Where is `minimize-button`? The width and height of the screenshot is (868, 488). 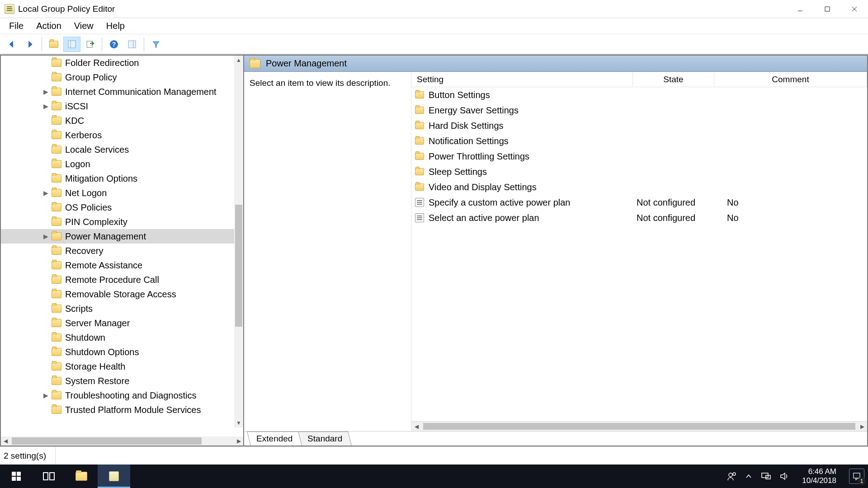
minimize-button is located at coordinates (800, 9).